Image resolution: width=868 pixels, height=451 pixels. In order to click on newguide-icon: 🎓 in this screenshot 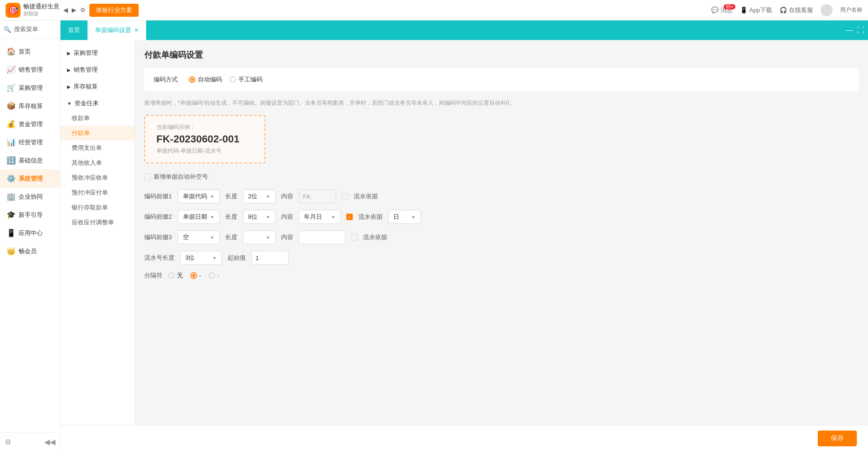, I will do `click(11, 215)`.